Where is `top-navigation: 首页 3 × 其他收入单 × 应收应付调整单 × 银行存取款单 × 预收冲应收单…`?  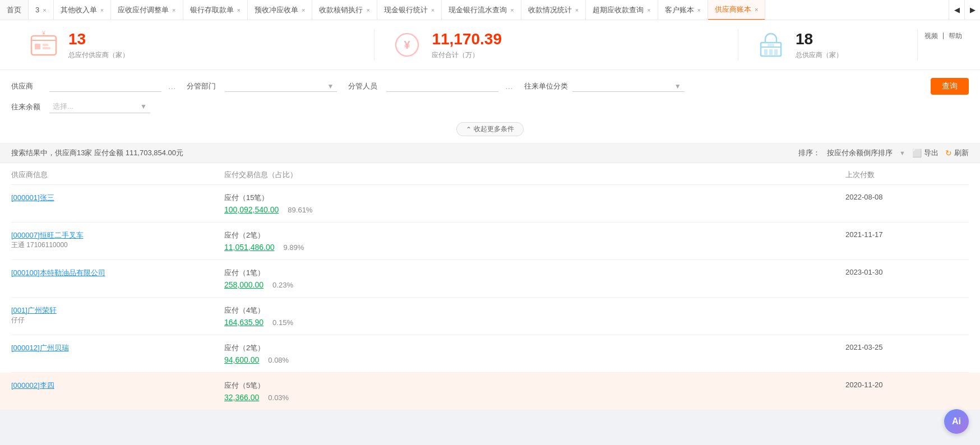 top-navigation: 首页 3 × 其他收入单 × 应收应付调整单 × 银行存取款单 × 预收冲应收单… is located at coordinates (490, 10).